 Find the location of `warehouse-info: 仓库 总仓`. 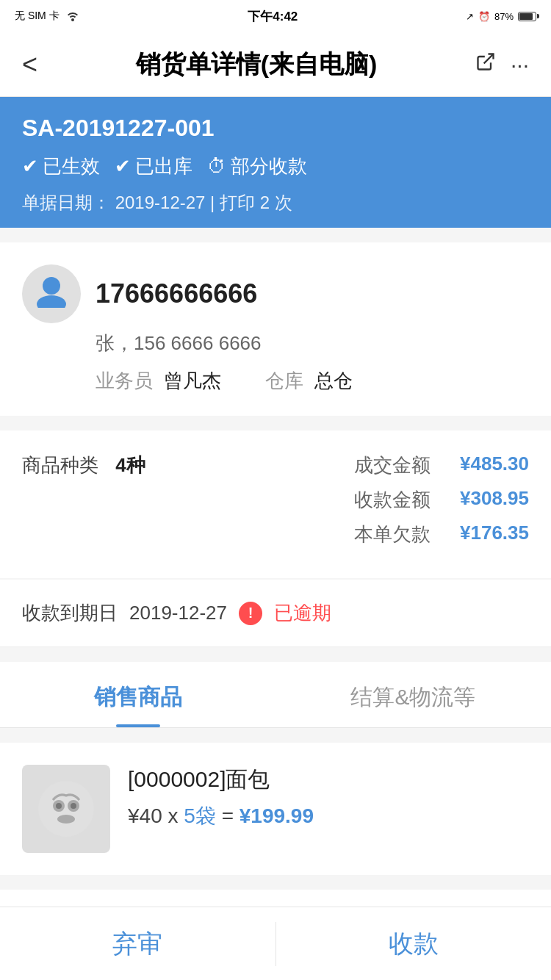

warehouse-info: 仓库 总仓 is located at coordinates (309, 381).